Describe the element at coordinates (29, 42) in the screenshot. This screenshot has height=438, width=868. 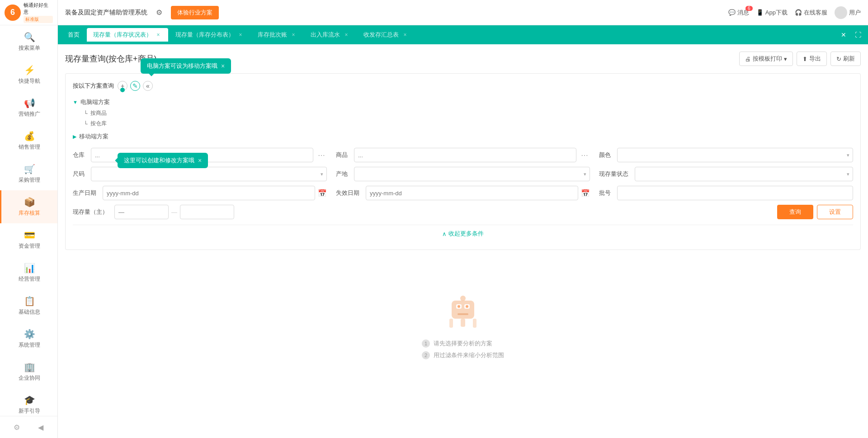
I see `sidebar-item-search: 🔍 搜索菜单` at that location.